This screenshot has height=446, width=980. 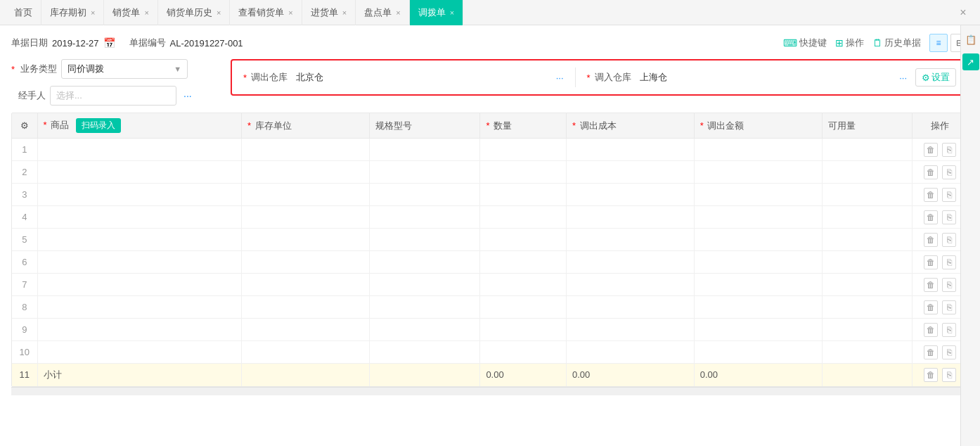 What do you see at coordinates (949, 375) in the screenshot?
I see `copy-icon: ⎘` at bounding box center [949, 375].